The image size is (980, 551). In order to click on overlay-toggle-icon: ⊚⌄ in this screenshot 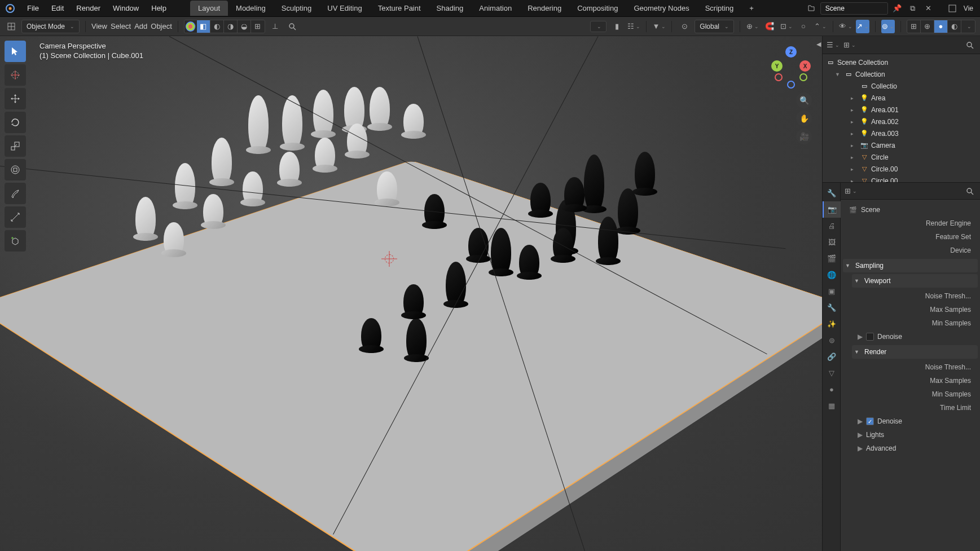, I will do `click(888, 27)`.